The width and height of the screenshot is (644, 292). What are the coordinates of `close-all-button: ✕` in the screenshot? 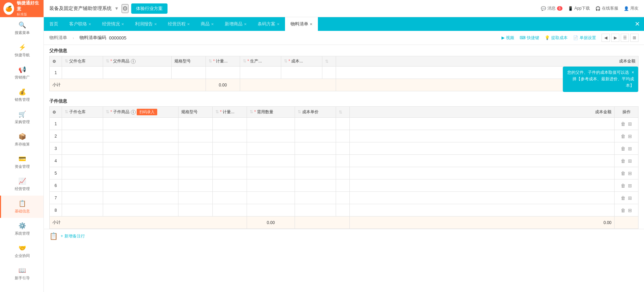 It's located at (637, 24).